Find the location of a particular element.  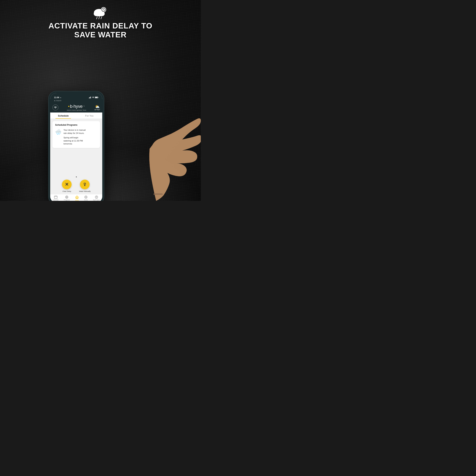

sprinkler-icon is located at coordinates (85, 184).